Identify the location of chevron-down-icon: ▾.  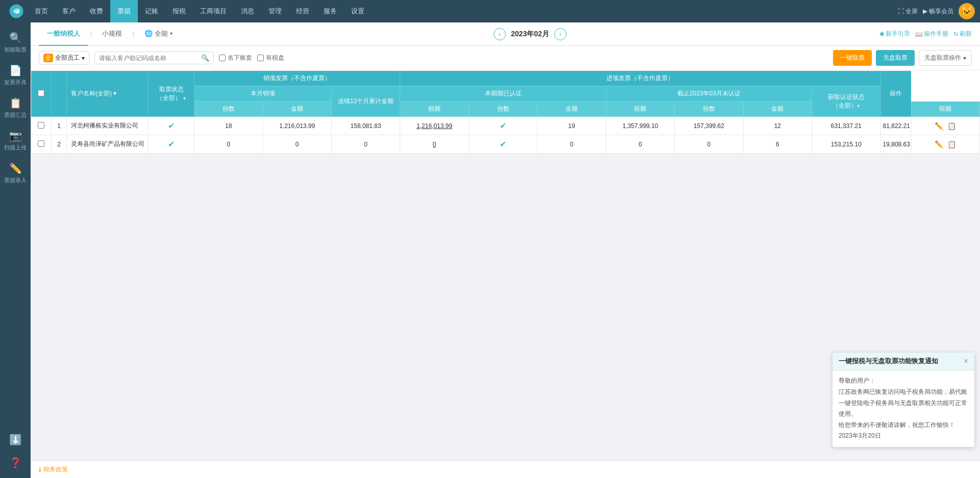
(172, 34).